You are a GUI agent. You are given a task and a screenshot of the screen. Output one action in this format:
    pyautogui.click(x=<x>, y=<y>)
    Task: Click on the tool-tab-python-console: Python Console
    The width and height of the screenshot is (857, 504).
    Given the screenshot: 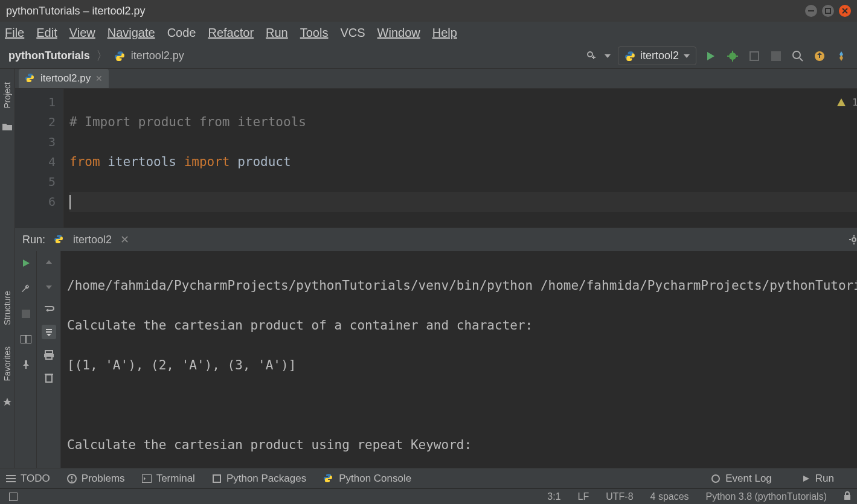 What is the action you would take?
    pyautogui.click(x=367, y=479)
    